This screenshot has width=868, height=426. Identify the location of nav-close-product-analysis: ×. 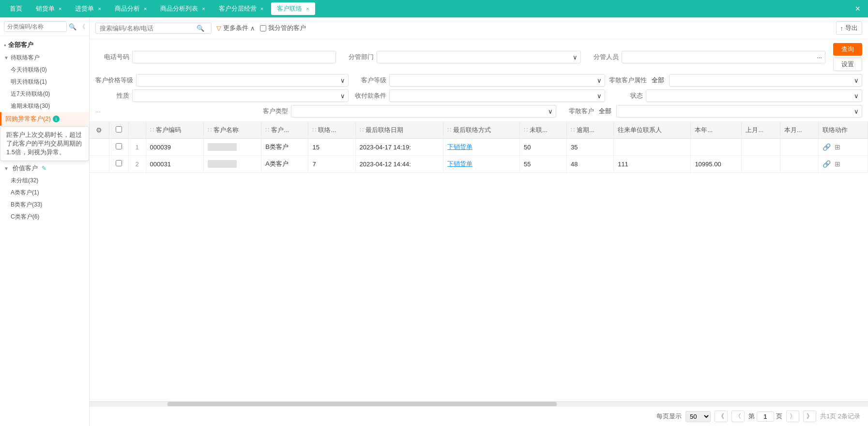
(145, 9).